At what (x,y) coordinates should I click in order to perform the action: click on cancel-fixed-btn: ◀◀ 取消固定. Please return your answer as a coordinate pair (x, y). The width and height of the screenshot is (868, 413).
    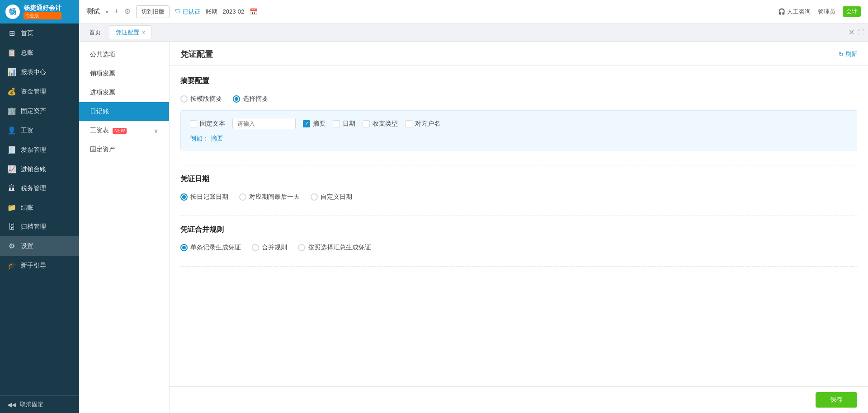
    Looking at the image, I should click on (40, 404).